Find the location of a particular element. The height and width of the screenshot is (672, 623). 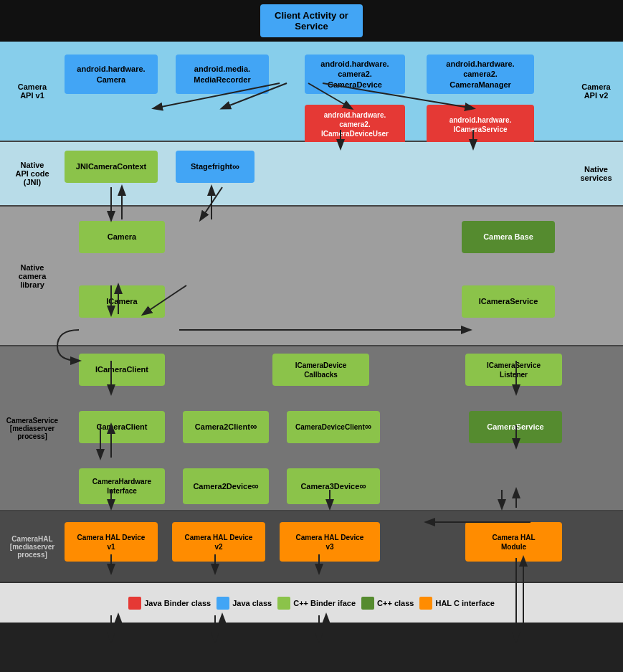

box-stagefright: Stagefright∞ is located at coordinates (215, 166).